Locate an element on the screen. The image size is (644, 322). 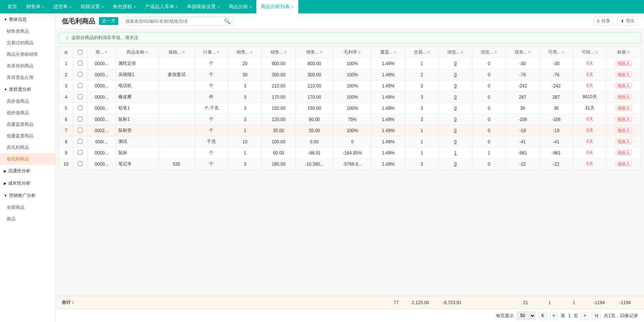
sidebar-section-成长性分析: ▶成长性分析 is located at coordinates (28, 183).